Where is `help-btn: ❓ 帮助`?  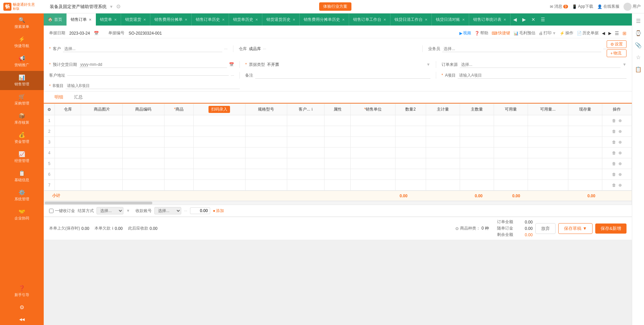
help-btn: ❓ 帮助 is located at coordinates (482, 33).